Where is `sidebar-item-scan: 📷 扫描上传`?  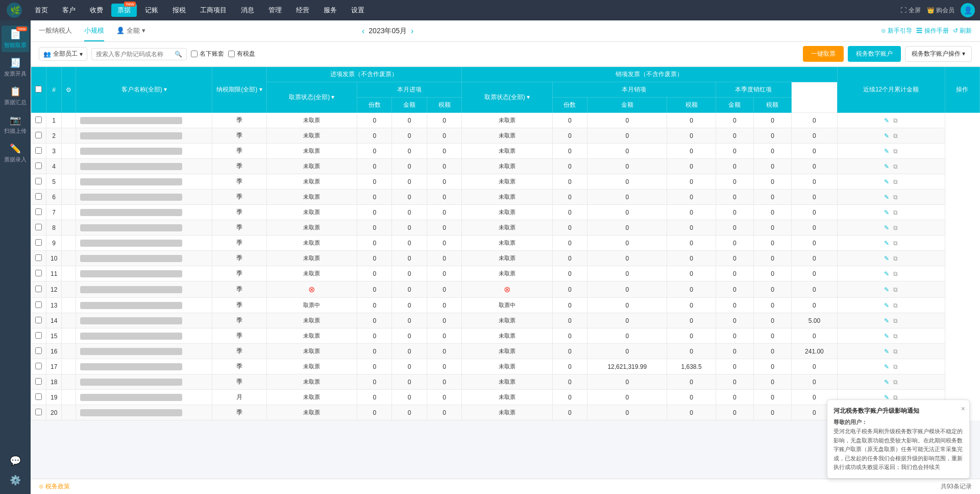 sidebar-item-scan: 📷 扫描上传 is located at coordinates (15, 125).